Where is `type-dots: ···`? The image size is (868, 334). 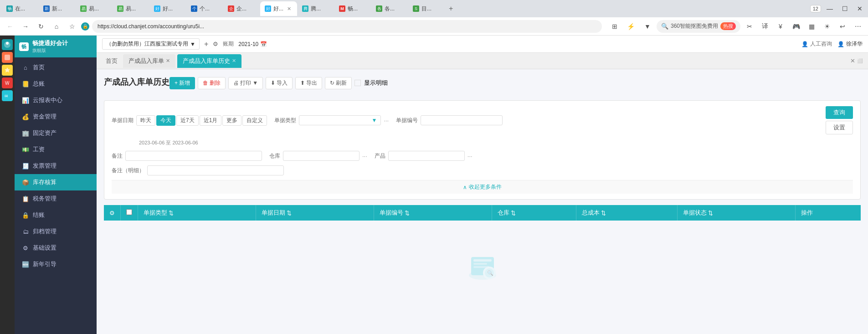 type-dots: ··· is located at coordinates (386, 120).